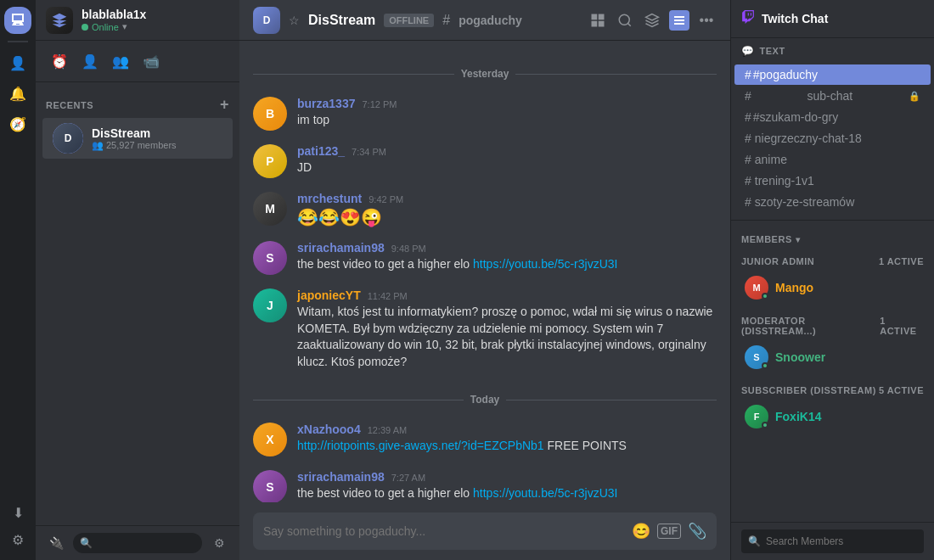 The height and width of the screenshot is (560, 934). What do you see at coordinates (706, 20) in the screenshot?
I see `more-icon: •••` at bounding box center [706, 20].